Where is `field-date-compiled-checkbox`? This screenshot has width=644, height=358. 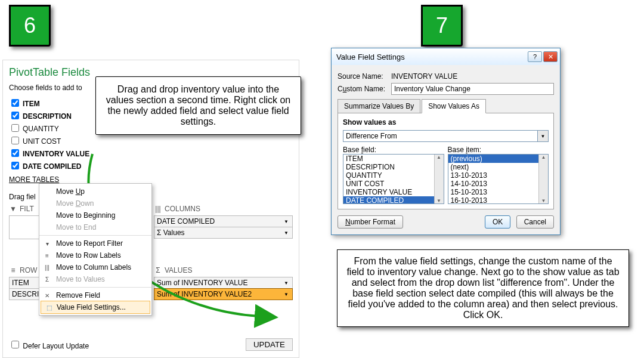 field-date-compiled-checkbox is located at coordinates (16, 166).